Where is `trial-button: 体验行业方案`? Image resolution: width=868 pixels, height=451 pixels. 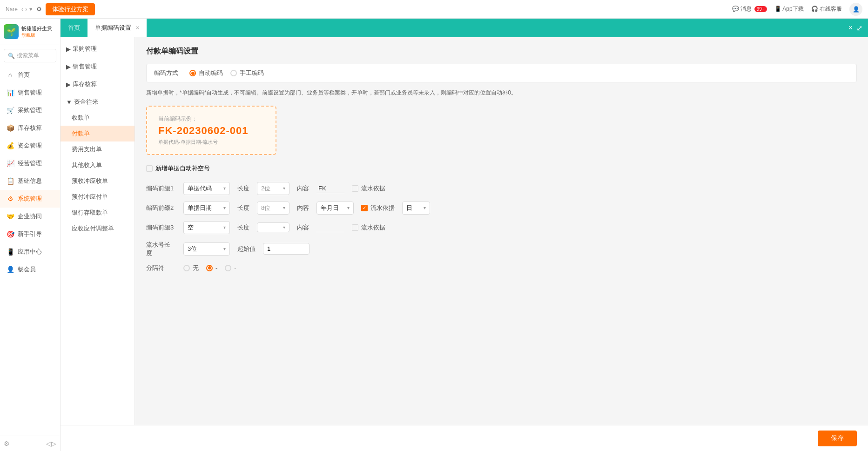
trial-button: 体验行业方案 is located at coordinates (70, 9).